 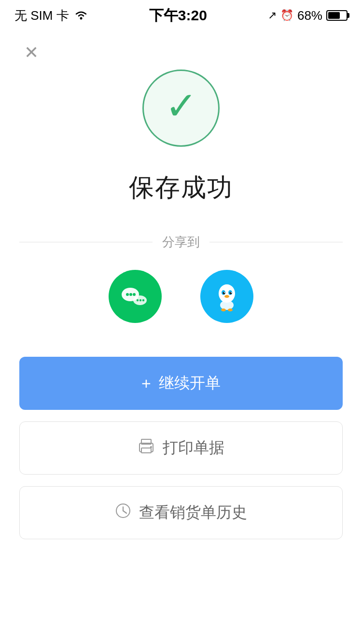 What do you see at coordinates (181, 106) in the screenshot?
I see `checkmark-icon: ✓` at bounding box center [181, 106].